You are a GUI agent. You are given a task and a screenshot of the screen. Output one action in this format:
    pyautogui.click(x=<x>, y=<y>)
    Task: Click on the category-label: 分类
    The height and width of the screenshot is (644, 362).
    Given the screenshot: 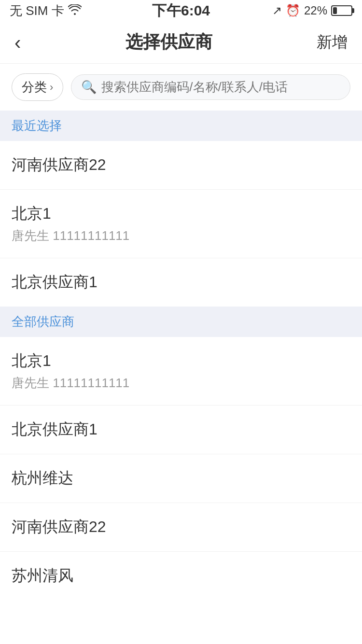 What is the action you would take?
    pyautogui.click(x=34, y=87)
    